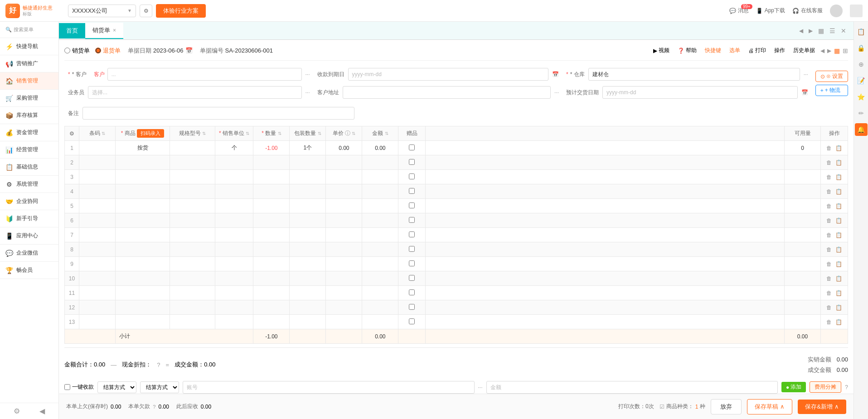 The image size is (868, 419). Describe the element at coordinates (72, 134) in the screenshot. I see `column-settings-icon: ⚙` at that location.